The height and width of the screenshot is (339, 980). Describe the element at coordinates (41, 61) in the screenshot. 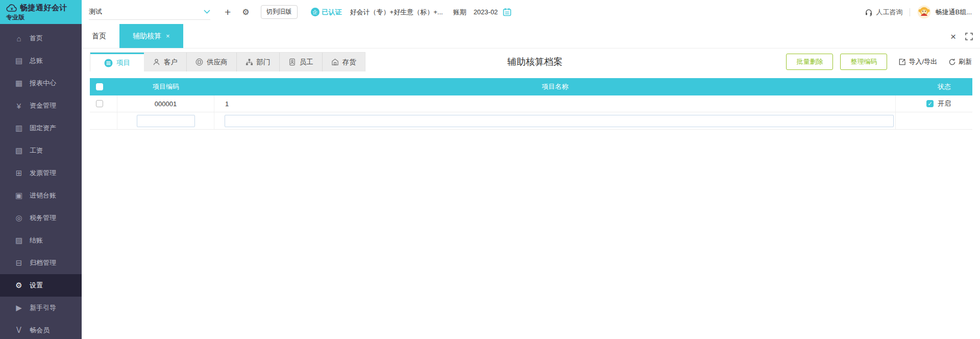

I see `sidebar-item-general-ledger: ▤总账` at that location.